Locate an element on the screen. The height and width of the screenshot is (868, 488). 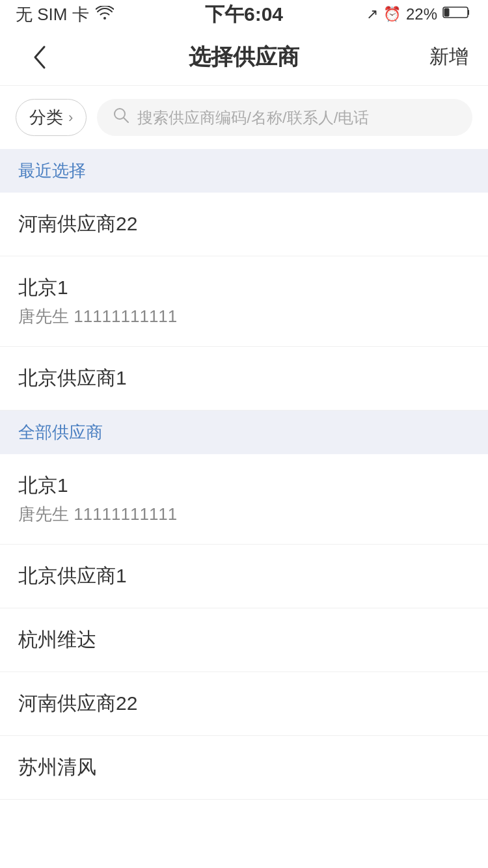
add-button: 新增 is located at coordinates (449, 57).